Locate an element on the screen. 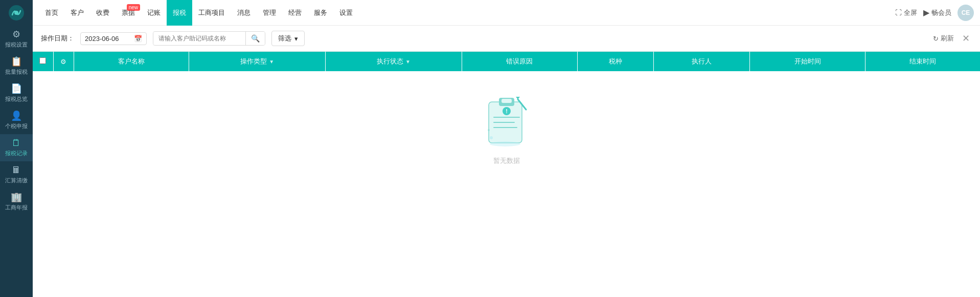 Image resolution: width=980 pixels, height=297 pixels. col-label-caozuoleixing: 操作类型▼ is located at coordinates (257, 61).